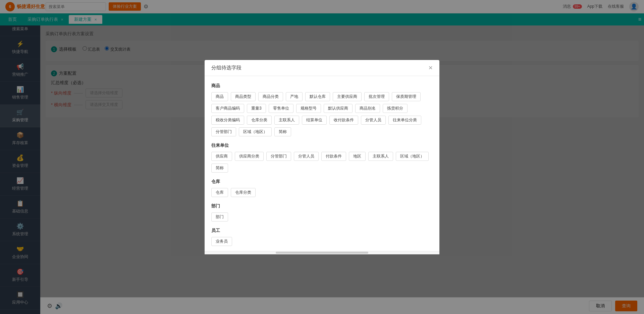  Describe the element at coordinates (306, 156) in the screenshot. I see `field-tag-staff-partner: 分管人员` at that location.